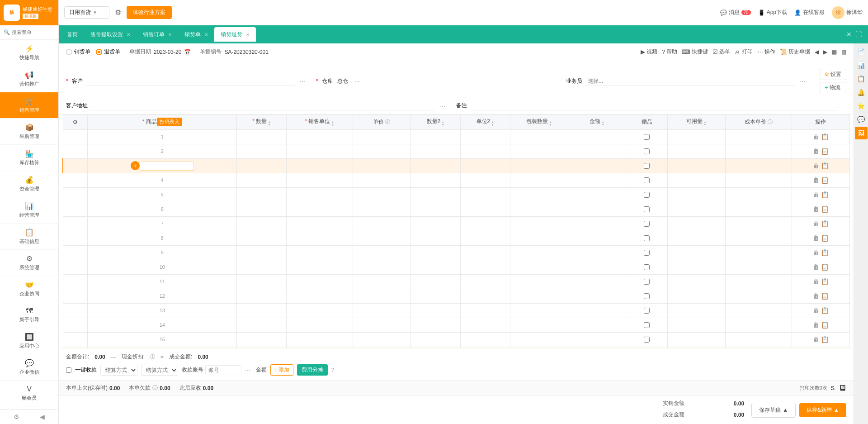  What do you see at coordinates (654, 106) in the screenshot?
I see `remark-input` at bounding box center [654, 106].